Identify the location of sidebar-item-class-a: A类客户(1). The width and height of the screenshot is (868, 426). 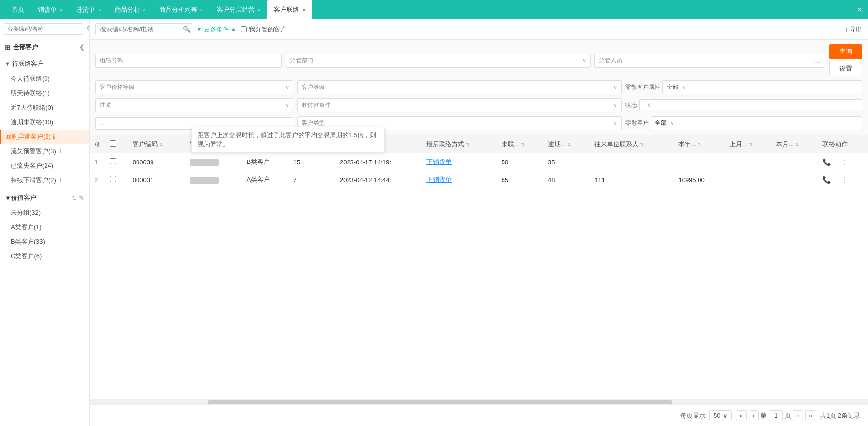
(45, 227).